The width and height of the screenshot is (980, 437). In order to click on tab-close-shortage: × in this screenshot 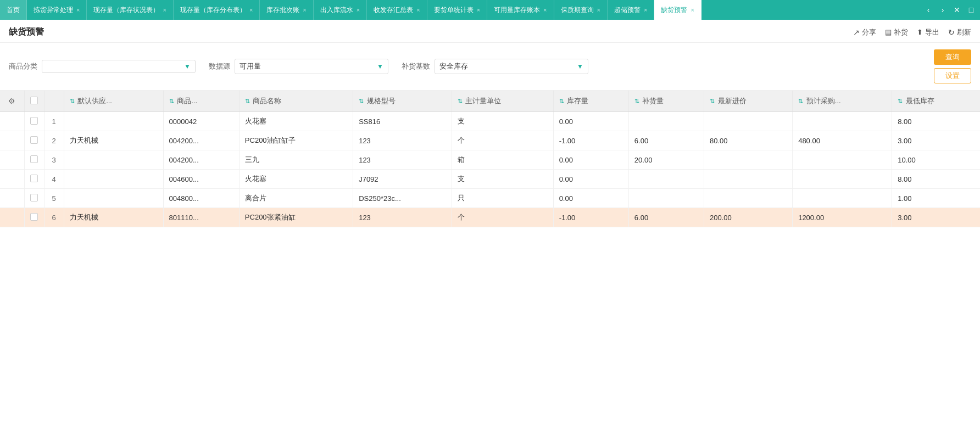, I will do `click(692, 10)`.